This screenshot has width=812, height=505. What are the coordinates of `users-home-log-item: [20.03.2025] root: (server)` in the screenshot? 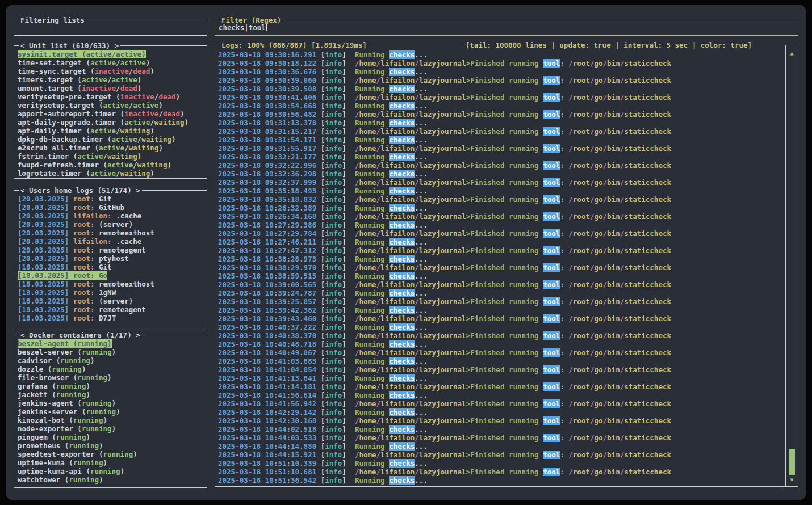 It's located at (111, 225).